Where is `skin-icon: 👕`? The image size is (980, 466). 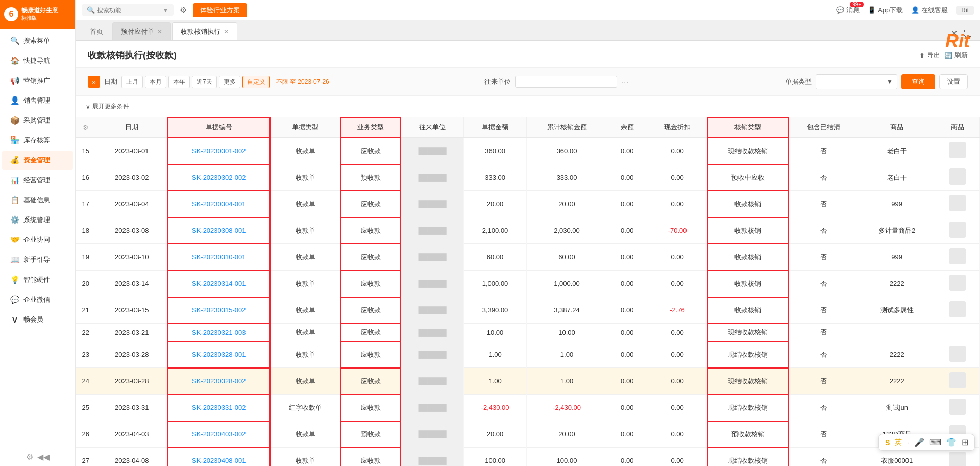
skin-icon: 👕 is located at coordinates (951, 442).